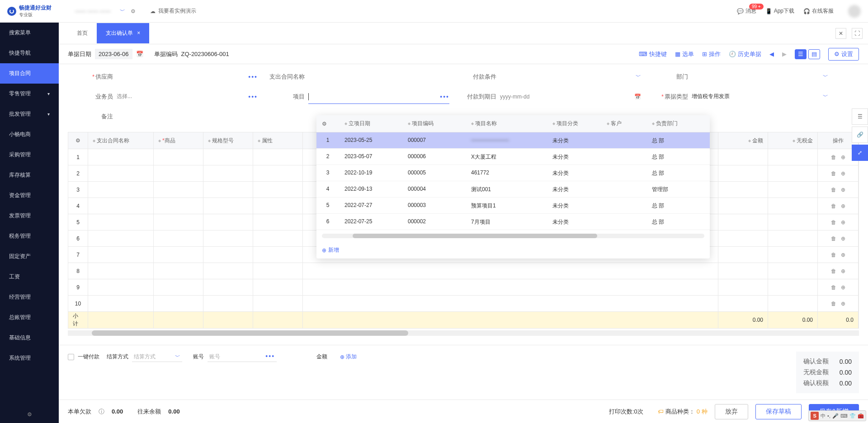 This screenshot has width=868, height=423. Describe the element at coordinates (29, 277) in the screenshot. I see `sidebar-item: 工资` at that location.